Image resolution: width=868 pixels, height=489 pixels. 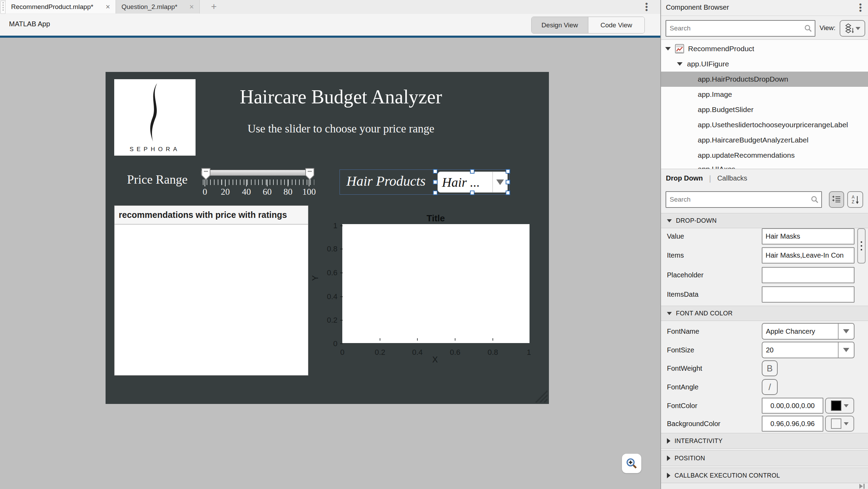 What do you see at coordinates (808, 255) in the screenshot?
I see `items-field: Hair Masks,Leave-In Con` at bounding box center [808, 255].